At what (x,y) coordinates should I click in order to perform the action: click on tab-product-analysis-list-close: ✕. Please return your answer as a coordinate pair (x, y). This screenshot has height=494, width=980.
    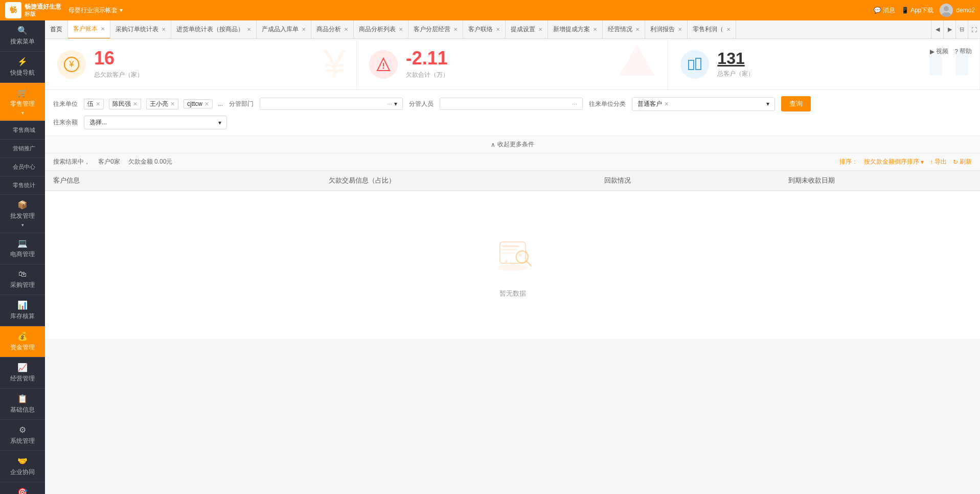
    Looking at the image, I should click on (401, 30).